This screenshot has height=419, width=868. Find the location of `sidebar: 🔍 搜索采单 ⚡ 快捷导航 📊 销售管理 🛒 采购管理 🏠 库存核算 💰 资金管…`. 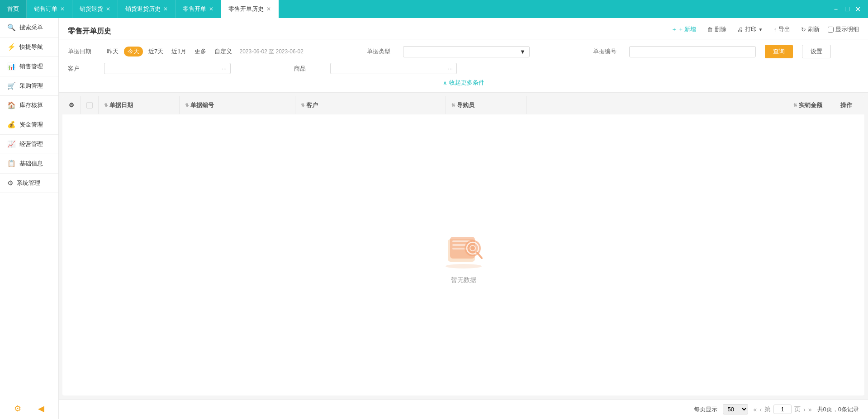

sidebar: 🔍 搜索采单 ⚡ 快捷导航 📊 销售管理 🛒 采购管理 🏠 库存核算 💰 资金管… is located at coordinates (29, 219).